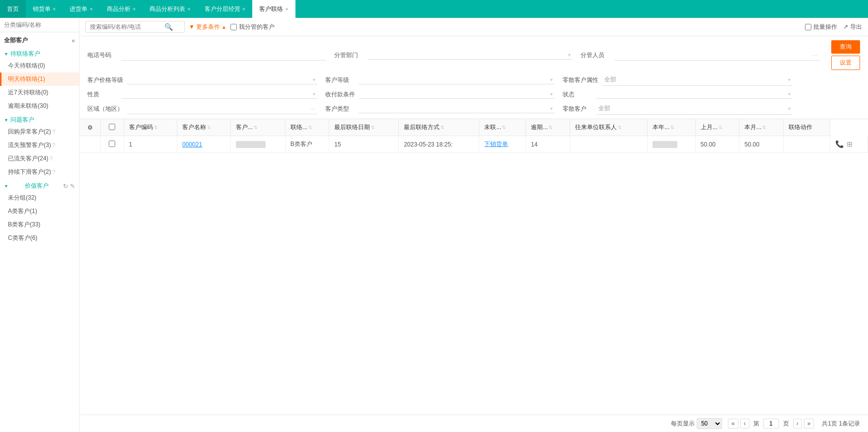  Describe the element at coordinates (40, 92) in the screenshot. I see `sidebar-item-7day-contact: 近7天待联络(0)` at that location.